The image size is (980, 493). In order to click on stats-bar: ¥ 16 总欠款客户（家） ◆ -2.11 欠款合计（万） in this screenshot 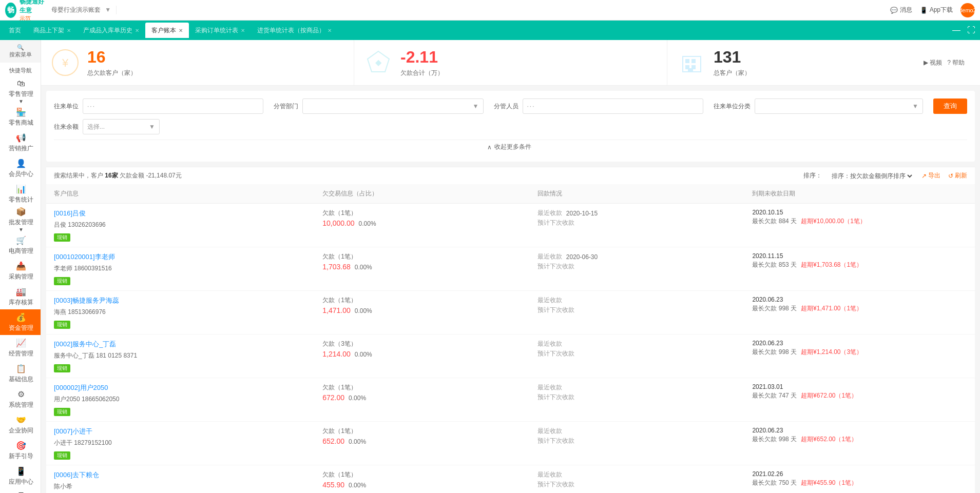, I will do `click(510, 63)`.